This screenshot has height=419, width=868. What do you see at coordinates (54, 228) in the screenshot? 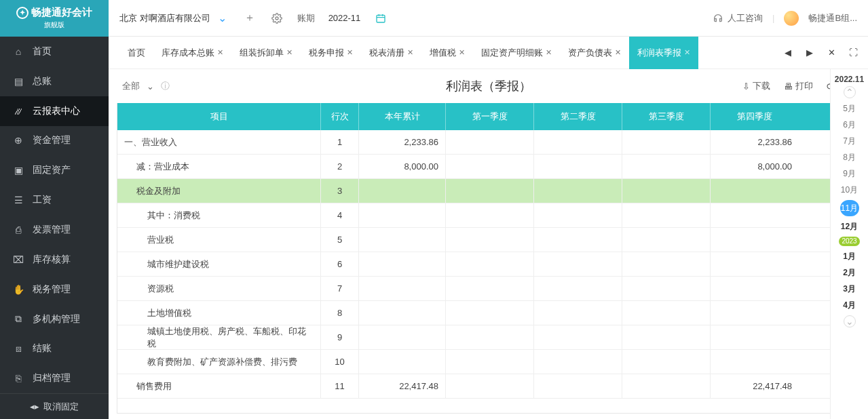
I see `sidebar: ⌂首页▤总账⫻云报表中心⊕资金管理▣固定资产☰工资⎙发票管理⌧库存核算✋税务管理…` at bounding box center [54, 228].